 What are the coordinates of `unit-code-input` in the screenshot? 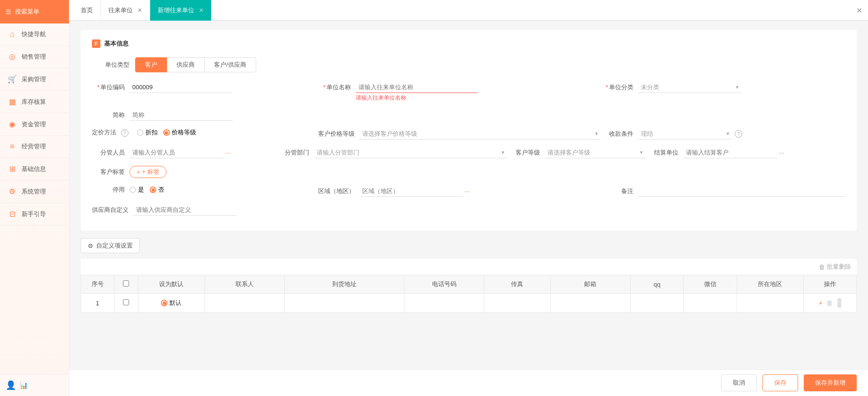 It's located at (181, 87).